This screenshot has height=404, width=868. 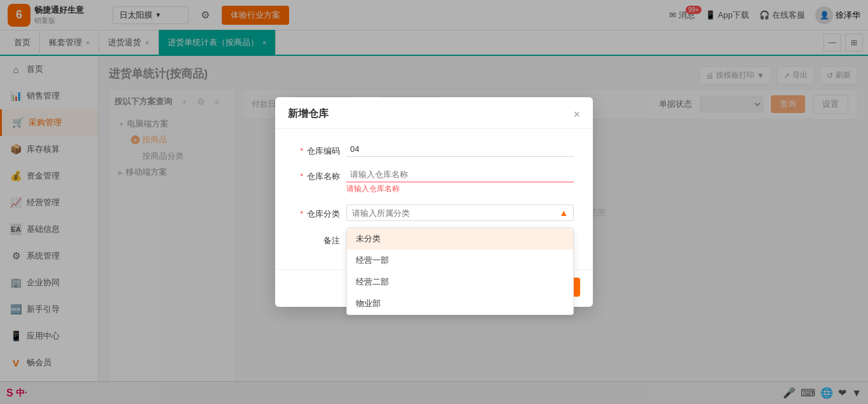 What do you see at coordinates (460, 213) in the screenshot?
I see `category-field-wrap: ▲ 未分类 经营一部 经营二部 物业部` at bounding box center [460, 213].